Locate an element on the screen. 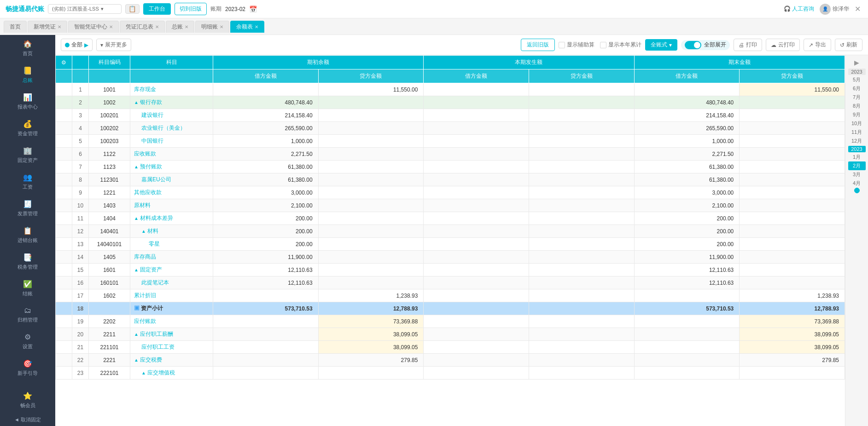  account-name-link: 应收账款 is located at coordinates (145, 154).